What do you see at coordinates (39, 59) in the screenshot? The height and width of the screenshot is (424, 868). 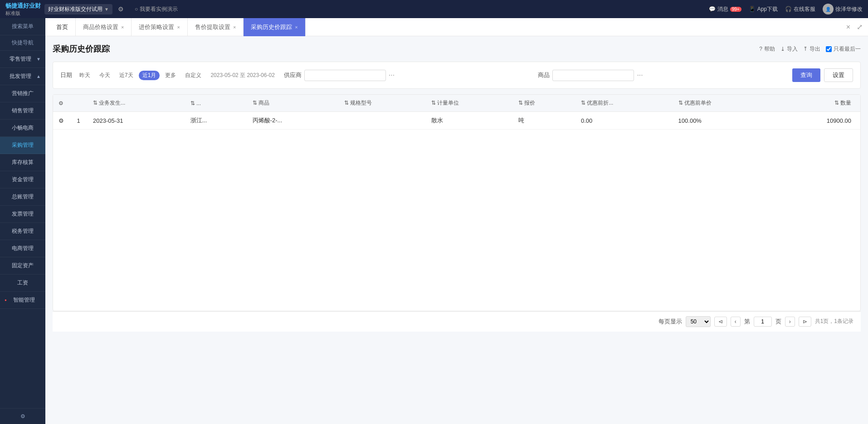 I see `chevron-icon: ▼` at bounding box center [39, 59].